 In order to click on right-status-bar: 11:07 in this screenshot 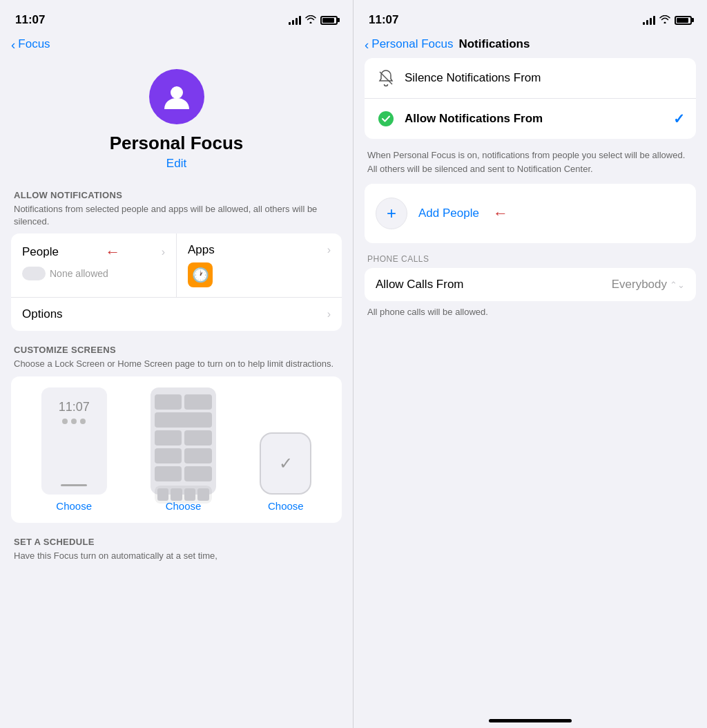, I will do `click(530, 17)`.